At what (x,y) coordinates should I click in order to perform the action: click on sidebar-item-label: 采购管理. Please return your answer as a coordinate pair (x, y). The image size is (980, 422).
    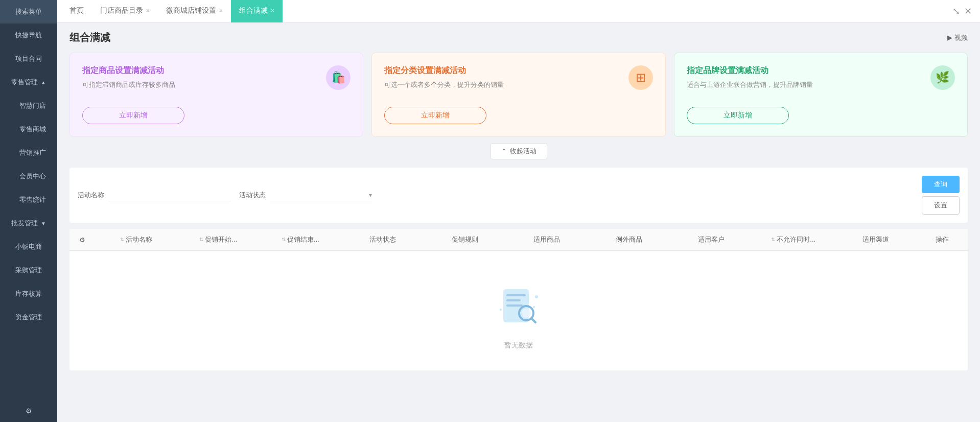
    Looking at the image, I should click on (29, 270).